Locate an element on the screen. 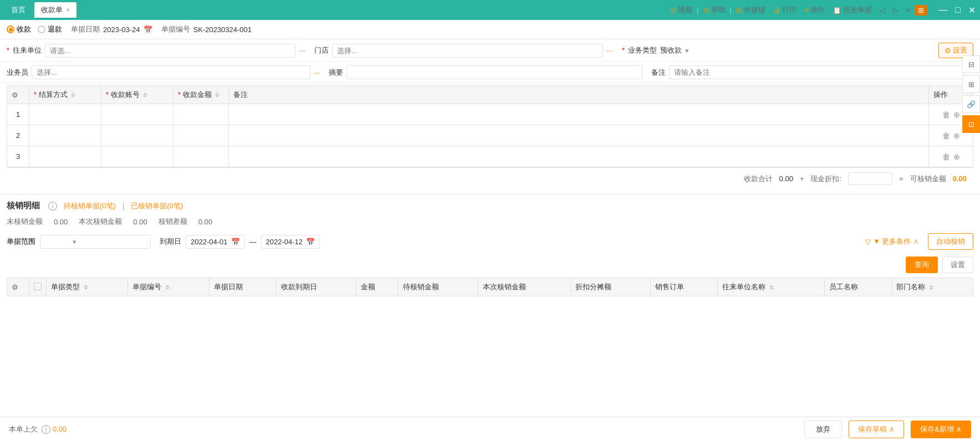  hx-counterparty-sort is located at coordinates (772, 287).